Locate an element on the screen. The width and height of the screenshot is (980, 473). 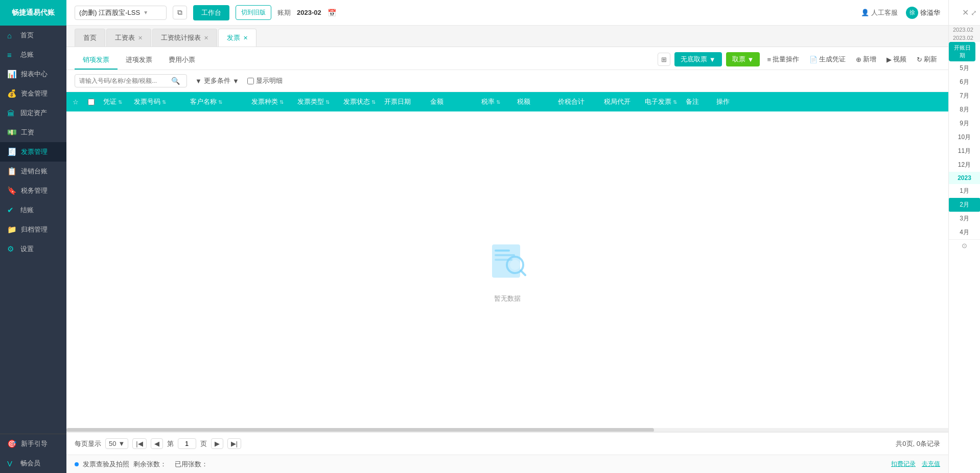
month-1-2023: 1月 is located at coordinates (965, 191).